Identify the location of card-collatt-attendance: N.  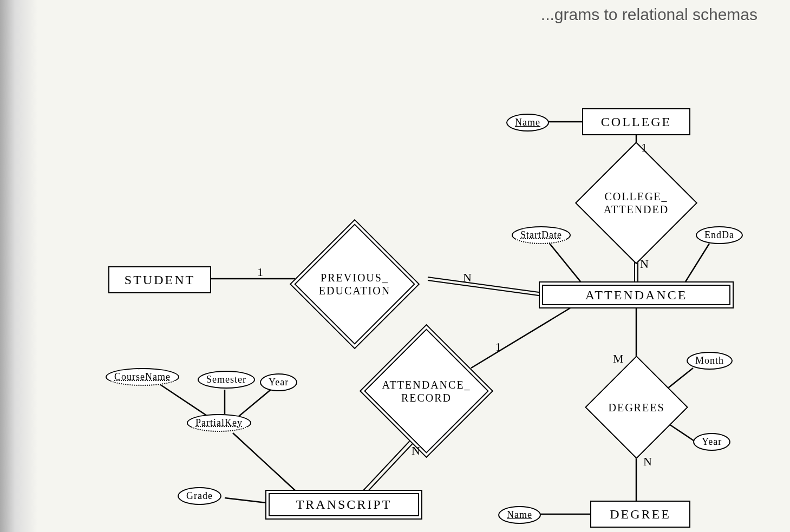
(644, 264).